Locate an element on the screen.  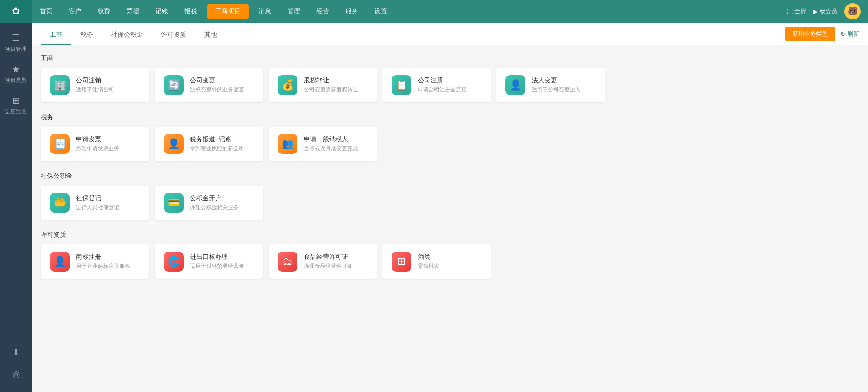
tab-bar: 工商 税务 社保公积金 许可资质 其他 新增业务类型 ↻ 刷新 is located at coordinates (450, 34).